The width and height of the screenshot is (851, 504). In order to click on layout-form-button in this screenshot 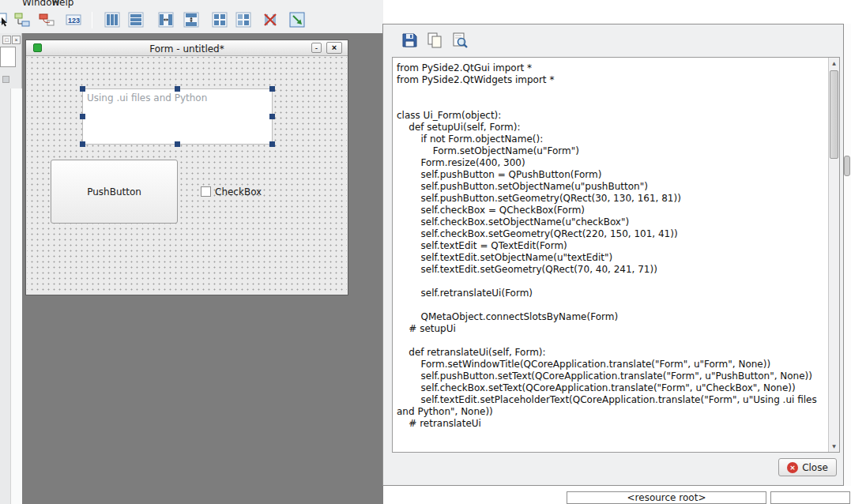, I will do `click(244, 20)`.